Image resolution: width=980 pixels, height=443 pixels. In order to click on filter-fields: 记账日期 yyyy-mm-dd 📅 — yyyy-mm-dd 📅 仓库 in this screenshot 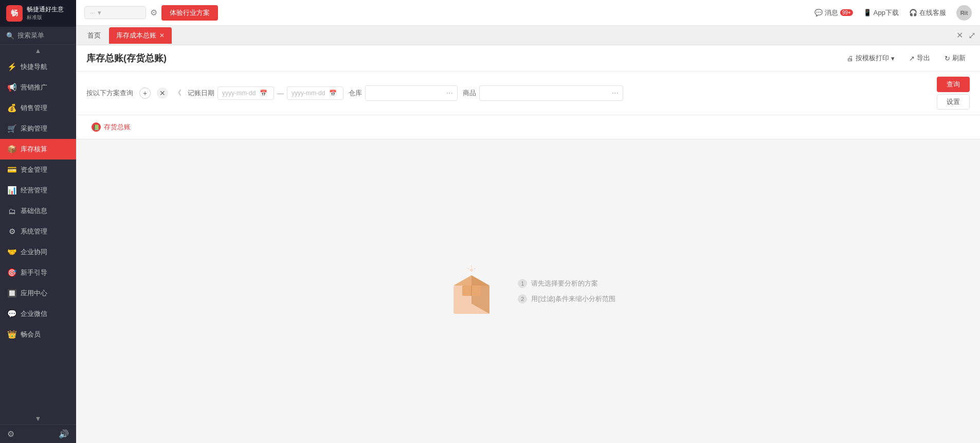, I will do `click(559, 93)`.